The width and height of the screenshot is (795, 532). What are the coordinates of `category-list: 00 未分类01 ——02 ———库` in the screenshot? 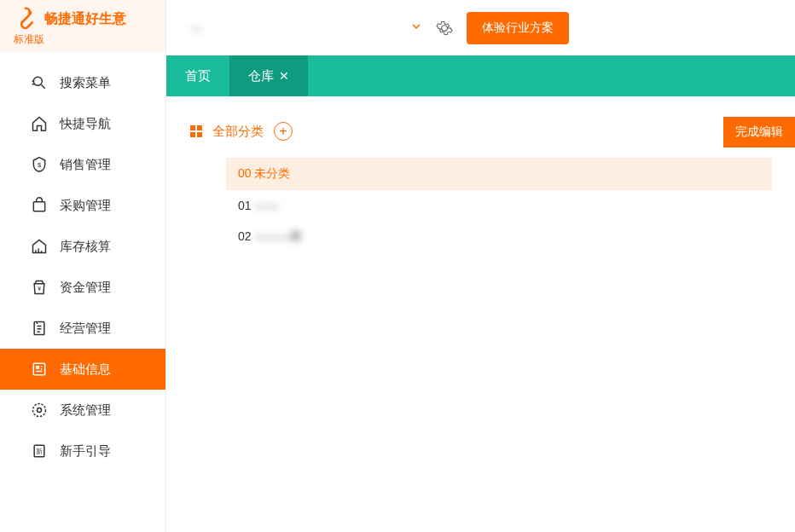 It's located at (499, 205).